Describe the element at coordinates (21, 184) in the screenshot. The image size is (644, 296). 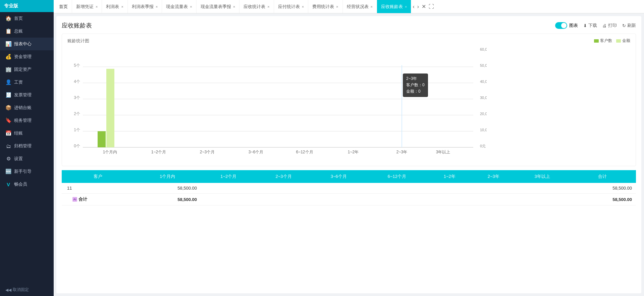
I see `sidebar-item-label: 畅会员` at that location.